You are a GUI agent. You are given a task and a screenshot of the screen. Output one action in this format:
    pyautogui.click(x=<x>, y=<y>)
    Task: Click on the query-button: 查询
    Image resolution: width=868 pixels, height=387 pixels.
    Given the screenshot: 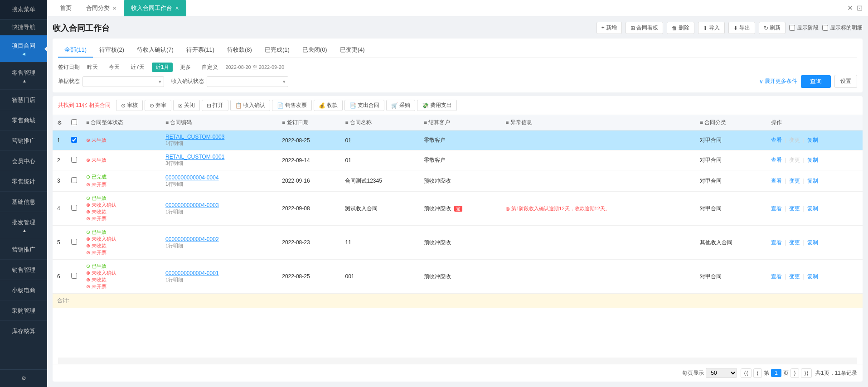 What is the action you would take?
    pyautogui.click(x=816, y=82)
    